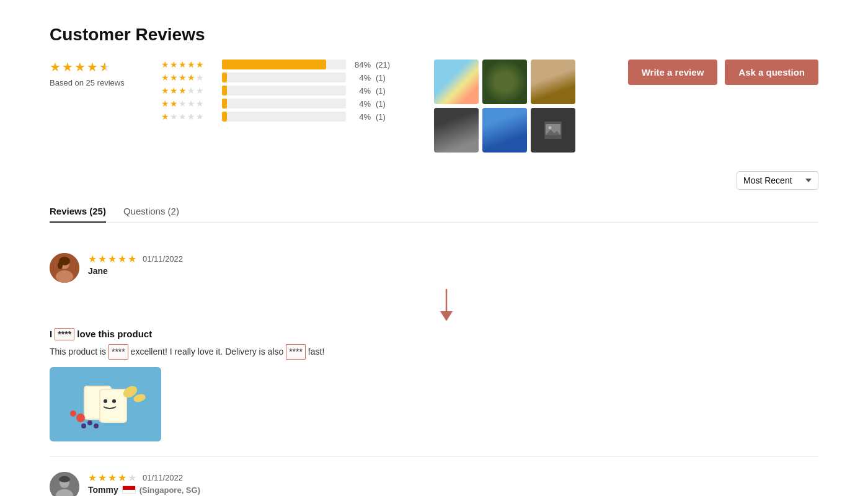  Describe the element at coordinates (189, 104) in the screenshot. I see `row-2-stars: ★ ★ ★ ★ ★` at that location.